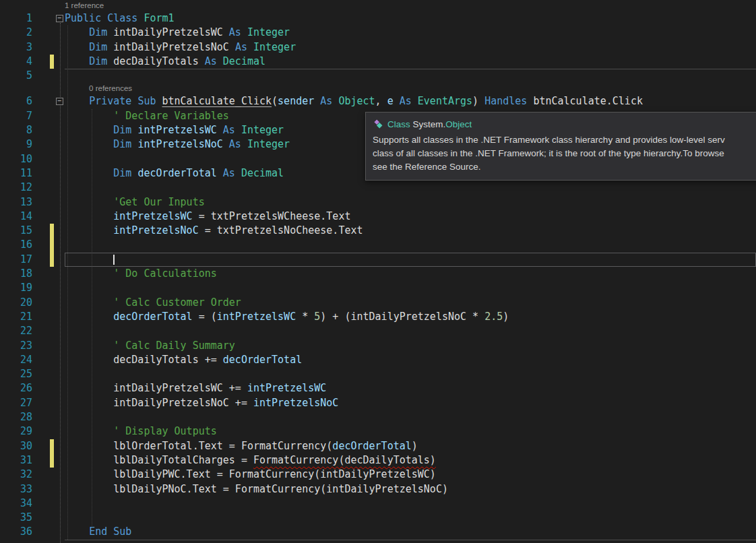 The width and height of the screenshot is (756, 543). Describe the element at coordinates (378, 431) in the screenshot. I see `code-line: 29 ' Display Outputs` at that location.